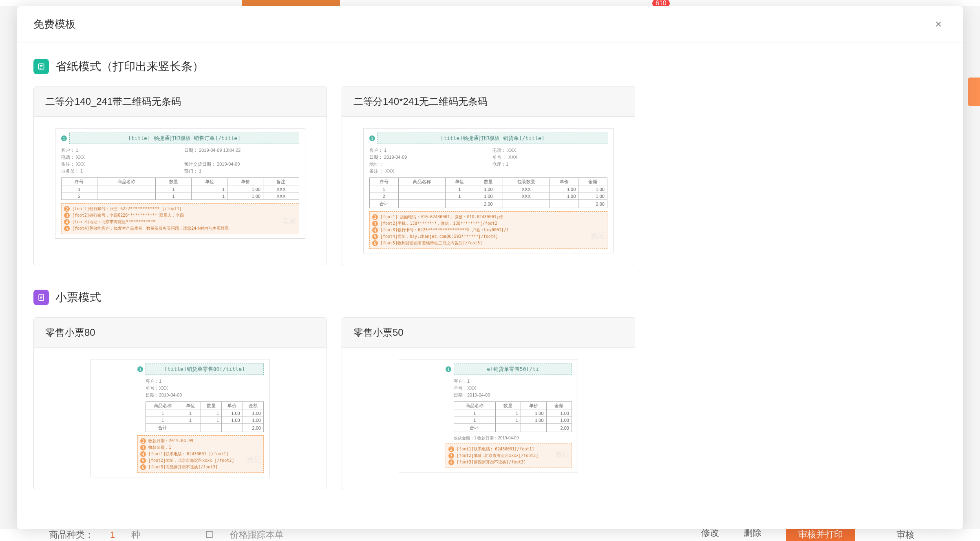 Image resolution: width=980 pixels, height=541 pixels. What do you see at coordinates (180, 219) in the screenshot?
I see `template-footer-section: 2[foot1]银行账号：张三 6222************ [/foot1…` at bounding box center [180, 219].